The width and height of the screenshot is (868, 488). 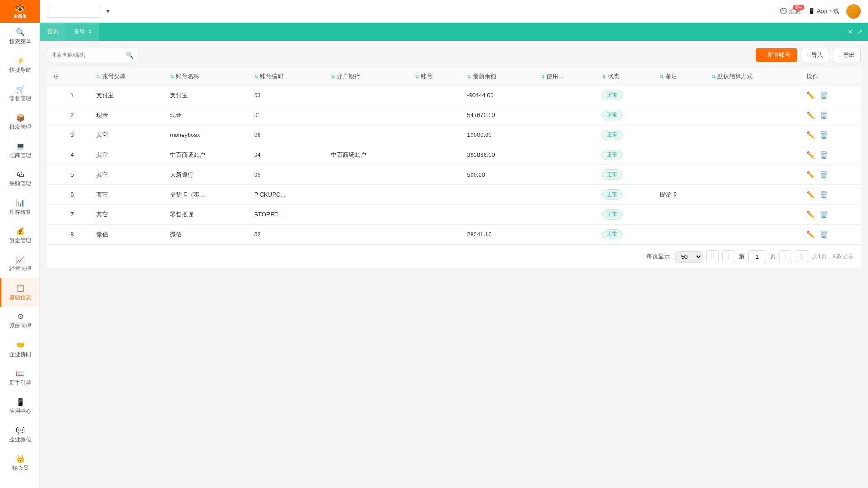 What do you see at coordinates (89, 55) in the screenshot?
I see `search-input` at bounding box center [89, 55].